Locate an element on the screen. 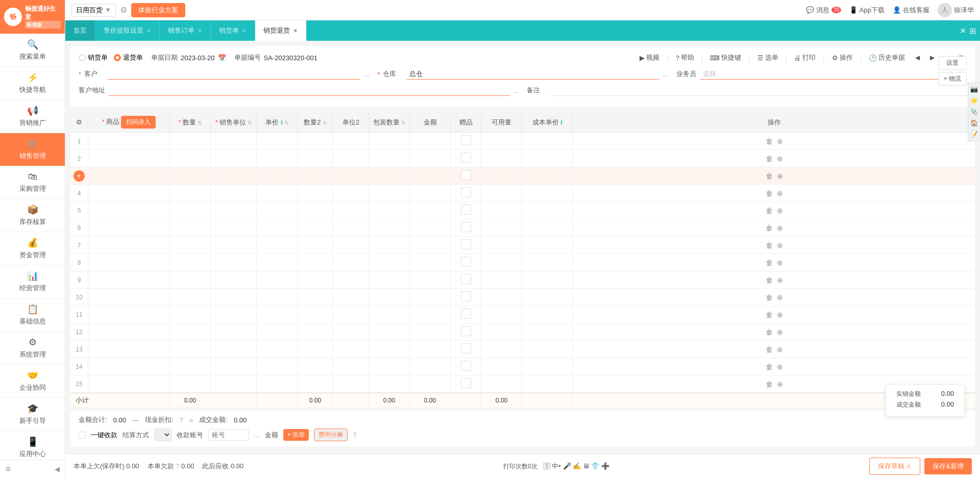 The height and width of the screenshot is (478, 980). copy-row-7-icon: ⊕ is located at coordinates (780, 245).